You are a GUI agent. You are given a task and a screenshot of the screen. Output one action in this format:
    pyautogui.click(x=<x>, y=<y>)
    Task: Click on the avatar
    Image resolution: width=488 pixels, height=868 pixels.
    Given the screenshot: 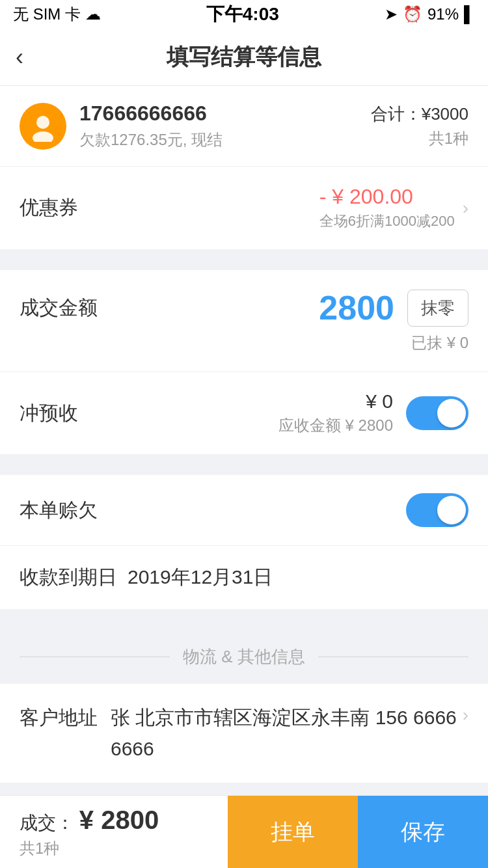 What is the action you would take?
    pyautogui.click(x=43, y=126)
    